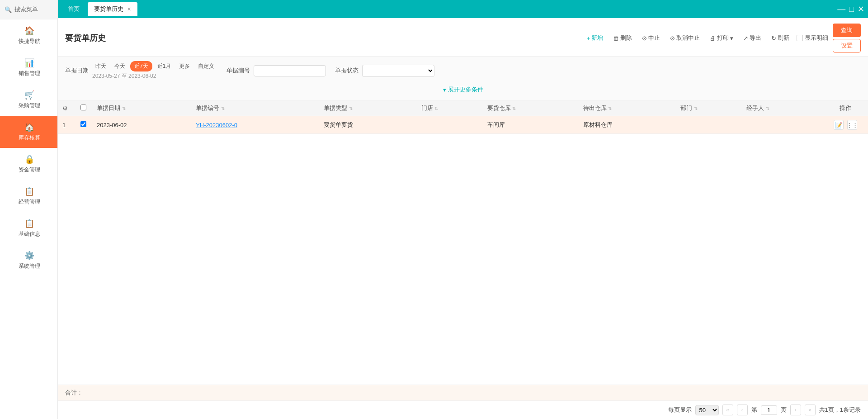  I want to click on sidebar-item-label: 销售管理, so click(29, 73).